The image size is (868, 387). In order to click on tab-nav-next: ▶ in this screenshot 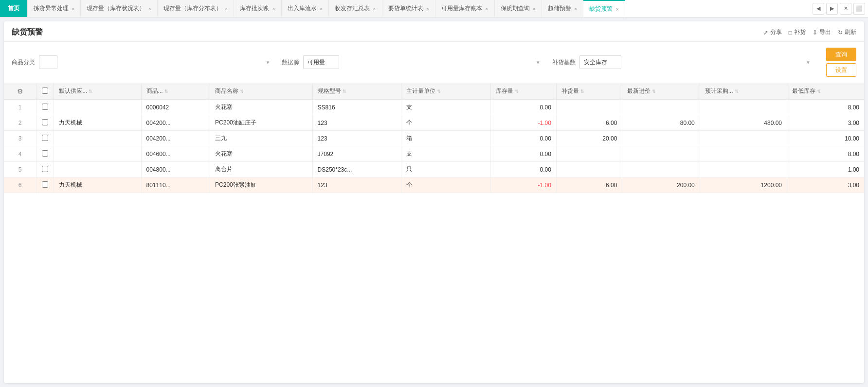, I will do `click(832, 9)`.